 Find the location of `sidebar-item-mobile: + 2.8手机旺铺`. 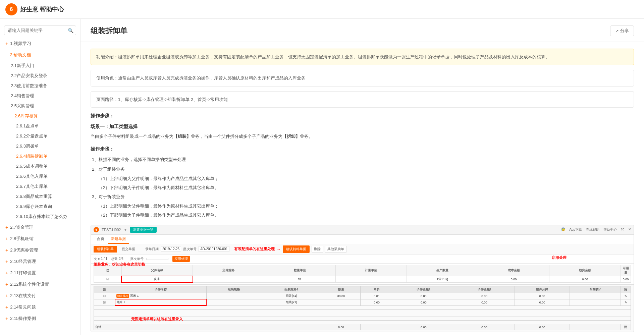

sidebar-item-mobile: + 2.8手机旺铺 is located at coordinates (40, 239).